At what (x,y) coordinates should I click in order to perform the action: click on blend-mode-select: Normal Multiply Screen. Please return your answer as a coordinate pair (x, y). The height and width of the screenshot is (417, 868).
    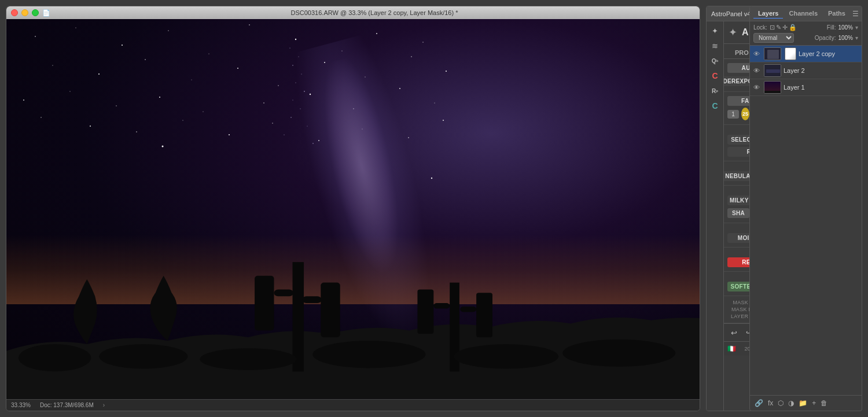
    Looking at the image, I should click on (774, 38).